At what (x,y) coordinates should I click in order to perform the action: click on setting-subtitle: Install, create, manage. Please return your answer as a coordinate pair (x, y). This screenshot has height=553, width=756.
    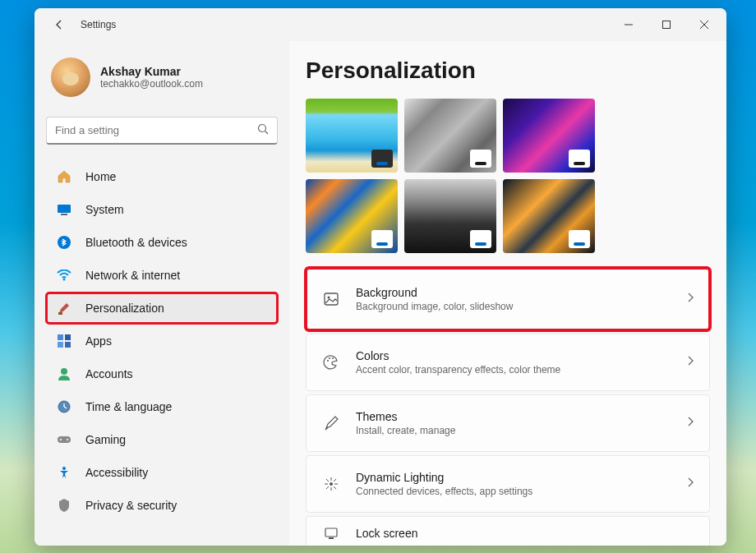
    Looking at the image, I should click on (521, 431).